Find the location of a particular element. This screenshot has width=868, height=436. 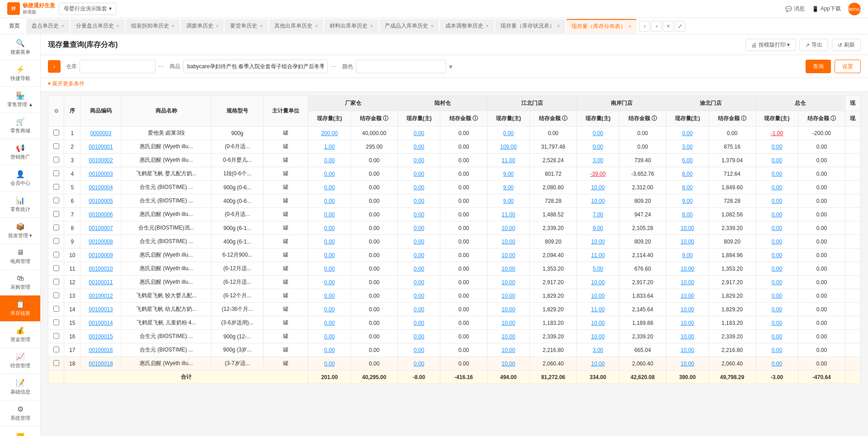

tab-11-active: 现存量（库存分布表） × is located at coordinates (601, 26).